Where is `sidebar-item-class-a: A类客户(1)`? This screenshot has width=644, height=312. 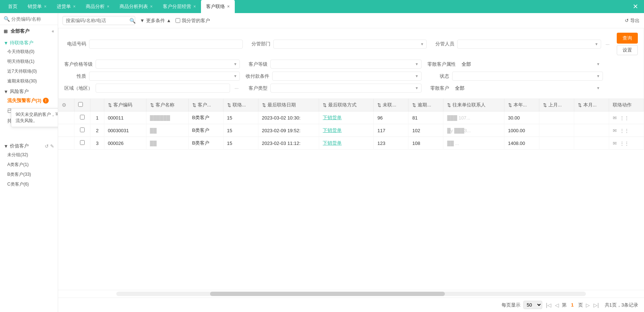
sidebar-item-class-a: A类客户(1) is located at coordinates (29, 165).